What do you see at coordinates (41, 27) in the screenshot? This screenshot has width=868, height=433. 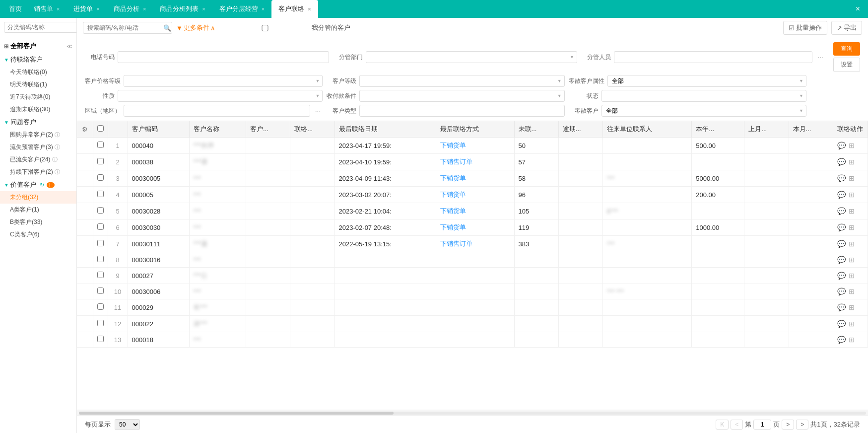 I see `sidebar-search-input` at bounding box center [41, 27].